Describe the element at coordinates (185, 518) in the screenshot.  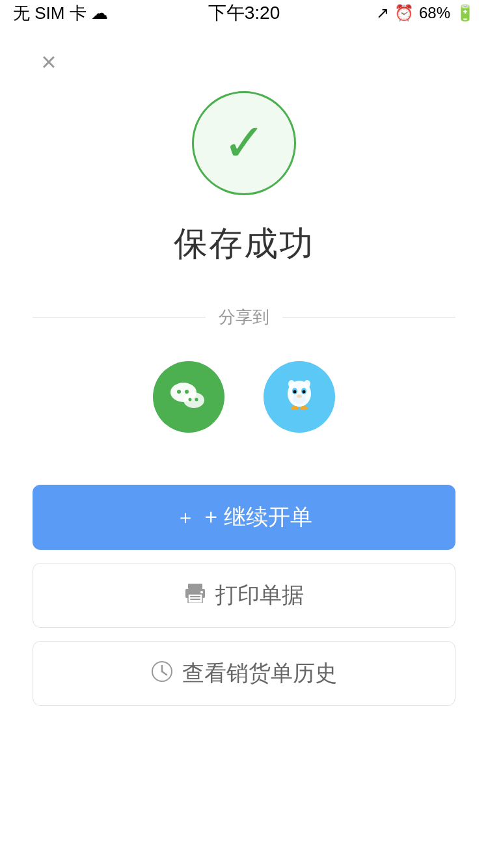
I see `plus-icon: ＋` at that location.